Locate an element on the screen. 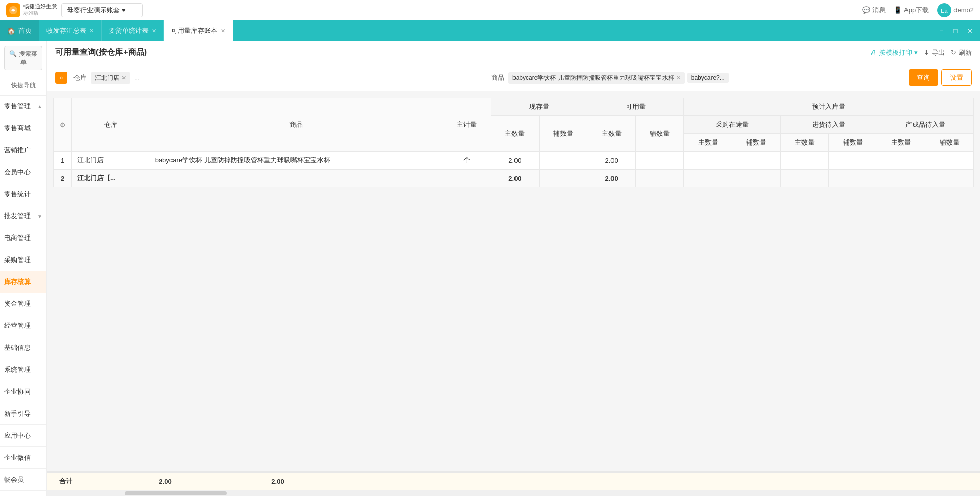 The height and width of the screenshot is (496, 980). sidebar-item-ecommerce: 电商管理 is located at coordinates (23, 238).